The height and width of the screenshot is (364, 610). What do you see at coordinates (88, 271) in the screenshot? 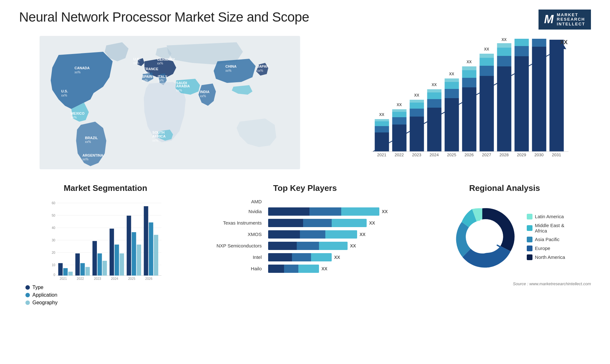
I see `seg-bar-2022-geo` at bounding box center [88, 271].